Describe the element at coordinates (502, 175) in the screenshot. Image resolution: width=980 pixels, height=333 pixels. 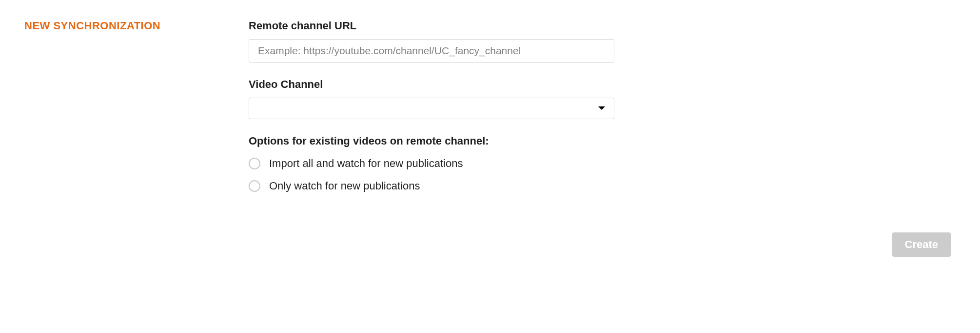
I see `options-radio-group: Import all and watch for new publication…` at that location.